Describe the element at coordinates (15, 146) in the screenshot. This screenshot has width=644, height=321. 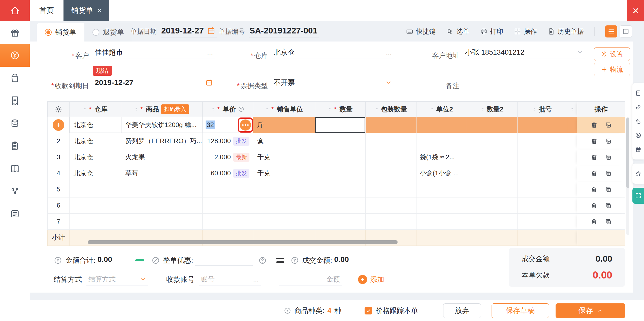
I see `sidebar-item-documents` at that location.